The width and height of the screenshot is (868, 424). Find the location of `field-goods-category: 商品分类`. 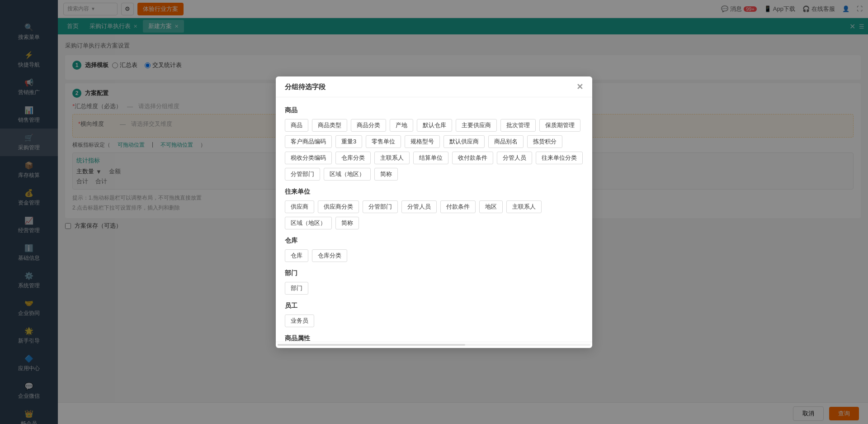

field-goods-category: 商品分类 is located at coordinates (368, 125).